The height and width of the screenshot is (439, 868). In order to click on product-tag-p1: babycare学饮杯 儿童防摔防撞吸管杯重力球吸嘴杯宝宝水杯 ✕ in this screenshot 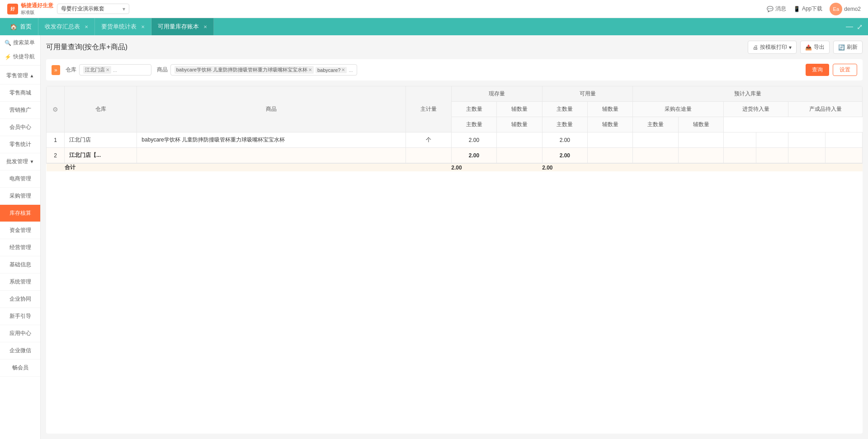, I will do `click(244, 70)`.